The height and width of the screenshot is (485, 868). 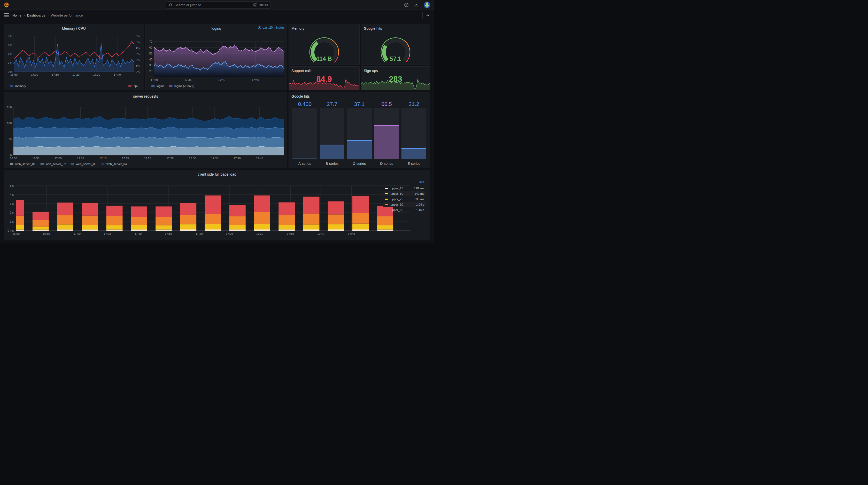 What do you see at coordinates (12, 195) in the screenshot?
I see `axis-tick: 4 s` at bounding box center [12, 195].